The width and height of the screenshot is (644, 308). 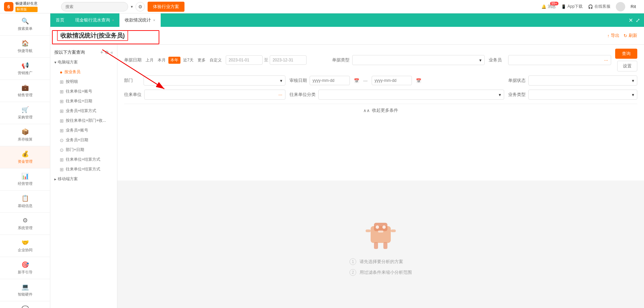 I want to click on salesperson-more-icon: ···, so click(x=606, y=60).